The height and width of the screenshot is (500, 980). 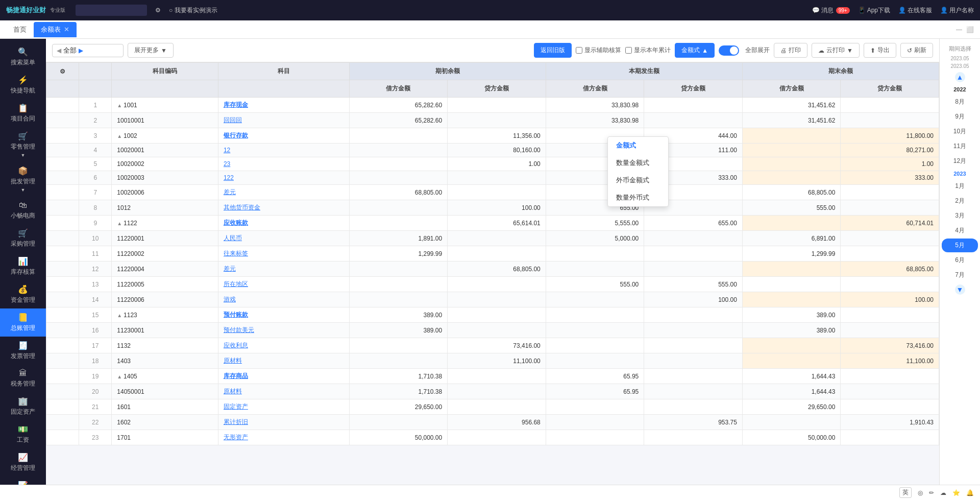 I want to click on sidebar-item-project: 📋 项目合同, so click(x=23, y=113).